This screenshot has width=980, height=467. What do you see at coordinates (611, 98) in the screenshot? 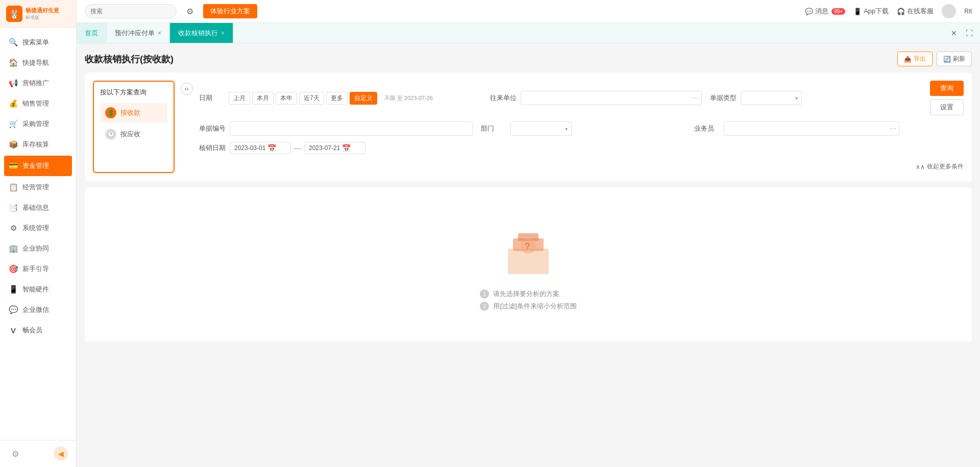
I see `from-unit-input` at bounding box center [611, 98].